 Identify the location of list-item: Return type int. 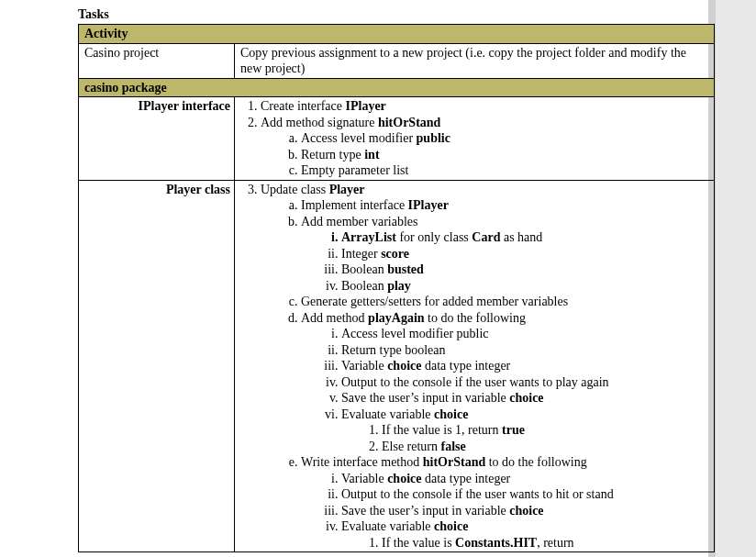
(506, 155).